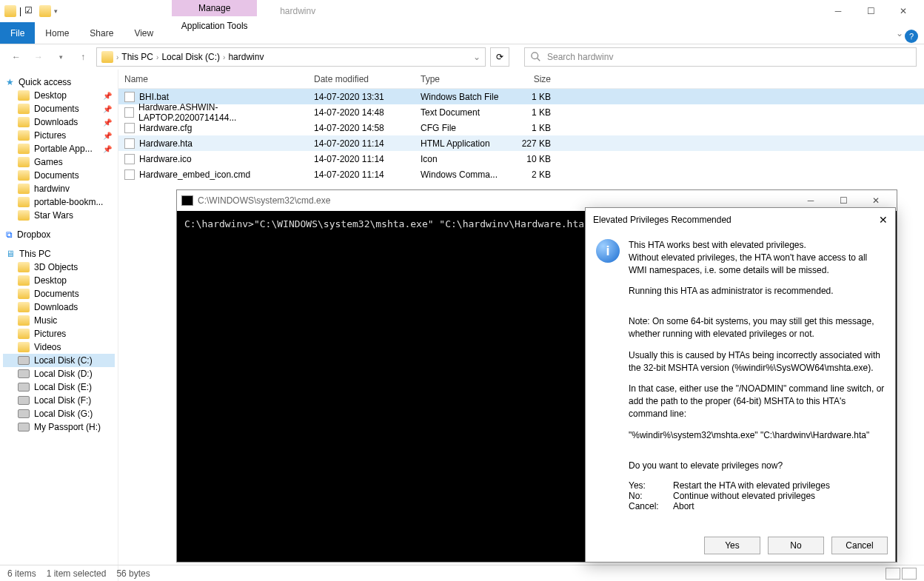  What do you see at coordinates (215, 8) in the screenshot?
I see `manage-context-tab: Manage` at bounding box center [215, 8].